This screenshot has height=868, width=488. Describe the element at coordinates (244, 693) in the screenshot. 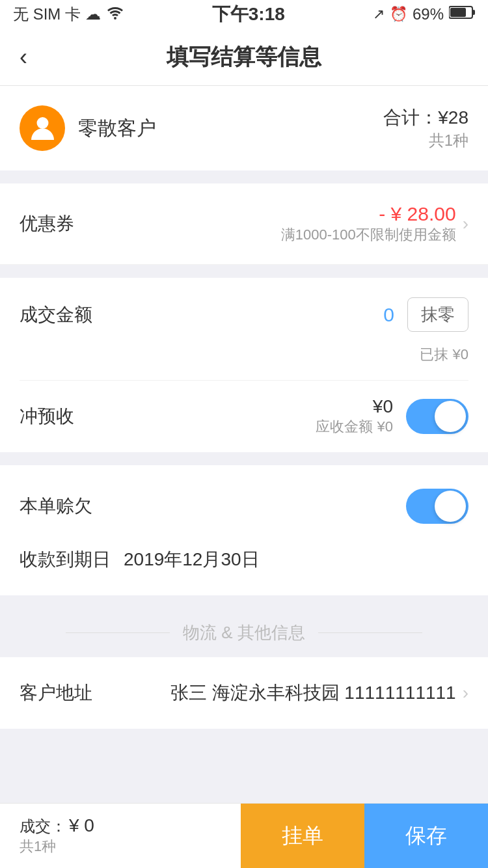

I see `address-section: 客户地址 张三 海淀永丰科技园 11111111111 ›` at that location.